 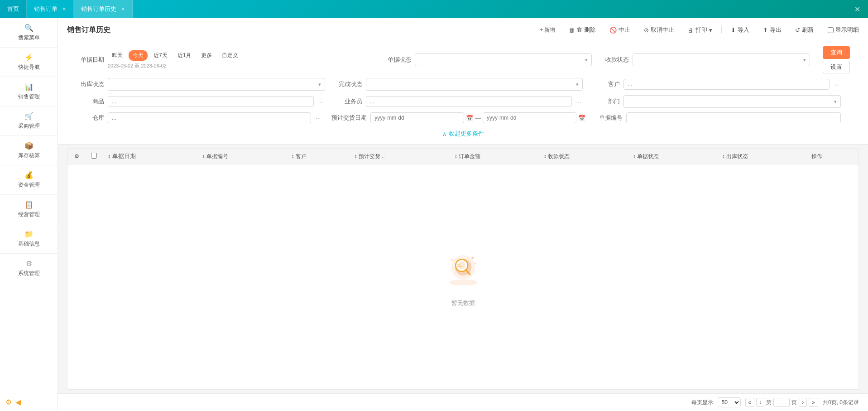 What do you see at coordinates (149, 157) in the screenshot?
I see `col-date: ↕ 单据日期` at bounding box center [149, 157].